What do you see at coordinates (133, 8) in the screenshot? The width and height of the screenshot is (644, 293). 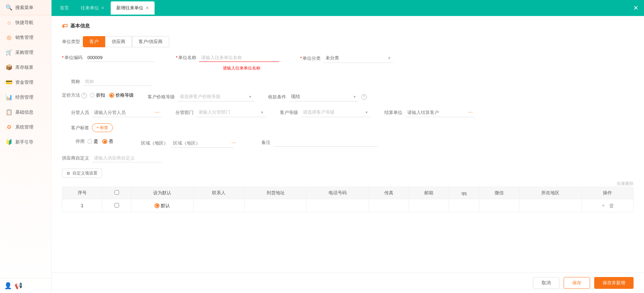 I see `tab-new-partner: 新增往来单位 ✕` at bounding box center [133, 8].